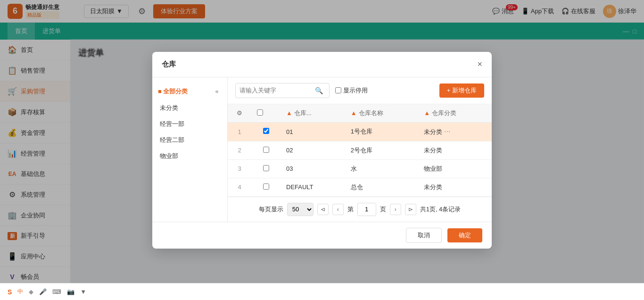 The image size is (644, 300). What do you see at coordinates (260, 112) in the screenshot?
I see `select-all-checkbox` at bounding box center [260, 112].